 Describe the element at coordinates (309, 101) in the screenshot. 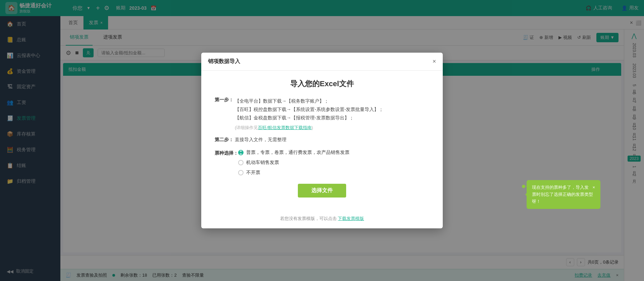

I see `step1-line1: 【全电平台】数据下载→【税务数字账户】；` at that location.